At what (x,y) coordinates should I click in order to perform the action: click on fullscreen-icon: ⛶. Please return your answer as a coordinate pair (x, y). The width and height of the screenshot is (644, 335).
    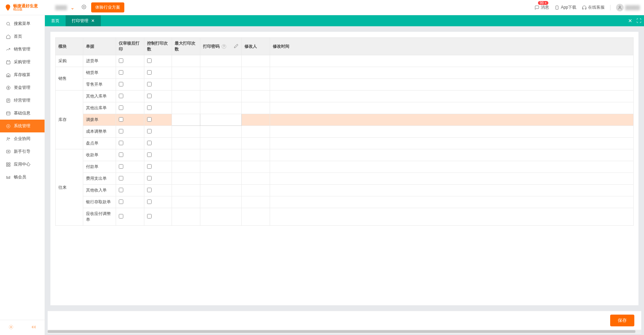
    Looking at the image, I should click on (639, 21).